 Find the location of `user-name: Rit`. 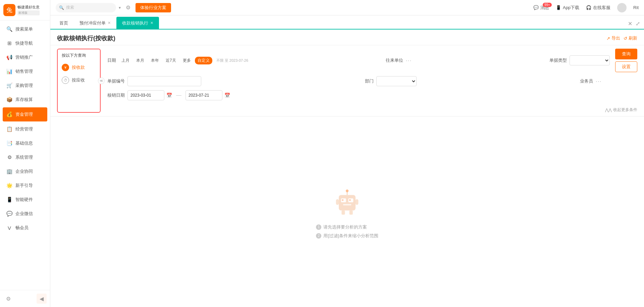

user-name: Rit is located at coordinates (636, 7).